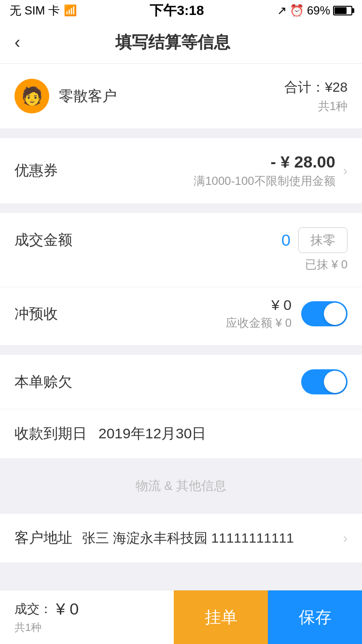 The height and width of the screenshot is (644, 362). I want to click on logistics-divider: 物流 & 其他信息, so click(181, 486).